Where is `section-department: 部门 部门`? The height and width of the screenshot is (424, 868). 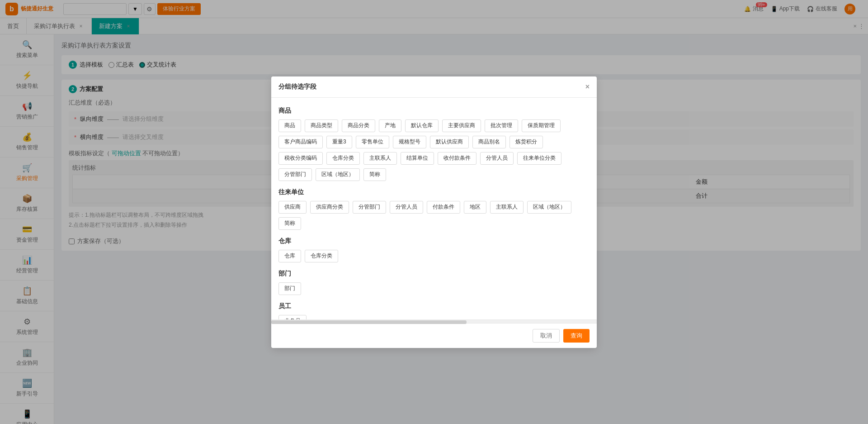
section-department: 部门 部门 is located at coordinates (434, 282).